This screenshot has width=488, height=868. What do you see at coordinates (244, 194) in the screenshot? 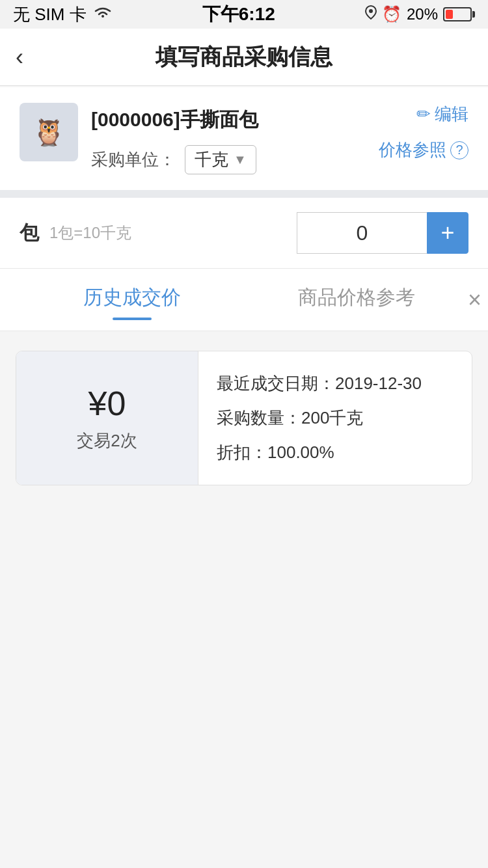
I see `section-divider` at bounding box center [244, 194].